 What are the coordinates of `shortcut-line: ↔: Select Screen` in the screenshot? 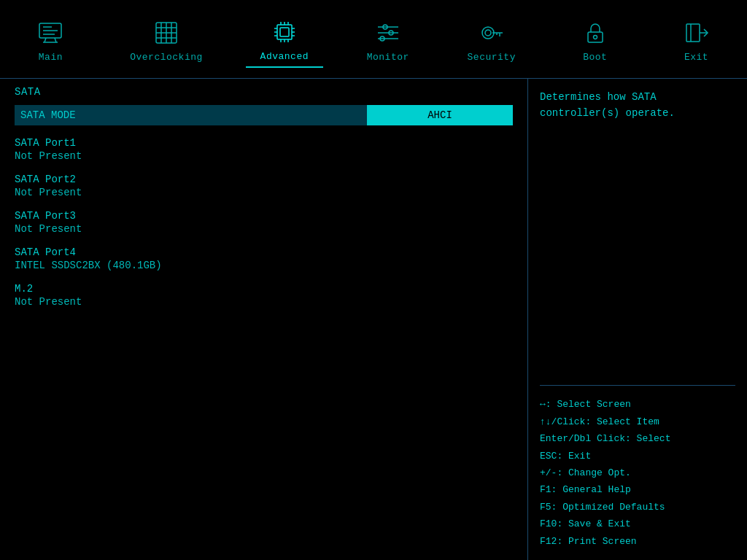 It's located at (638, 404).